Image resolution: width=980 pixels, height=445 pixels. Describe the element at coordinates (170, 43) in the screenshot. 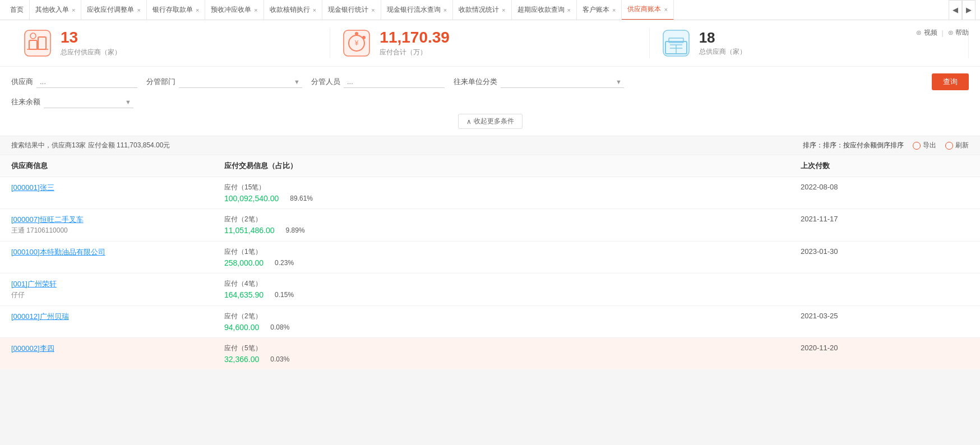

I see `summary-card-payable-suppliers: 13 总应付供应商（家）` at that location.